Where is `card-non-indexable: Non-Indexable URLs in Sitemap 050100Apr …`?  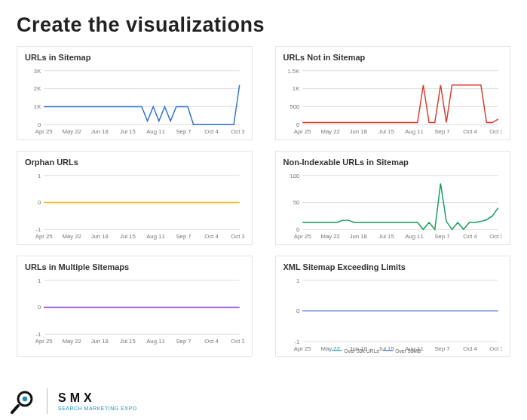 card-non-indexable: Non-Indexable URLs in Sitemap 050100Apr … is located at coordinates (394, 198).